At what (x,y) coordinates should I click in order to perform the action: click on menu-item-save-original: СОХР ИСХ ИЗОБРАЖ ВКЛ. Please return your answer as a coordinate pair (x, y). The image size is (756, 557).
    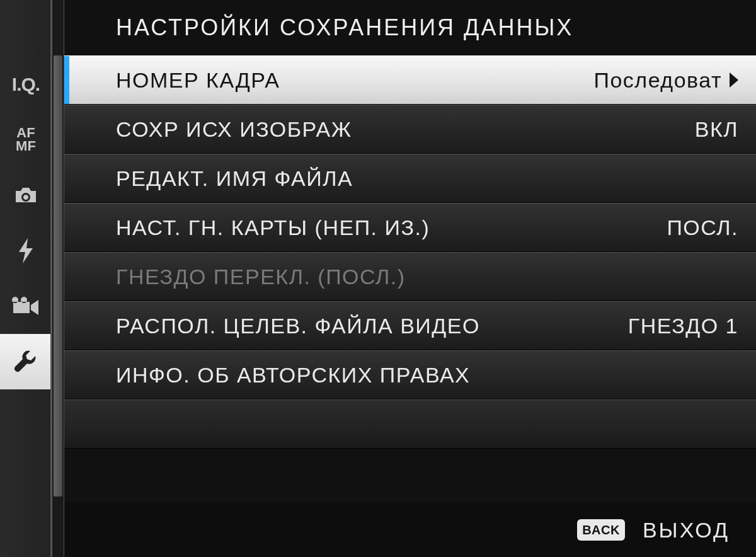
    Looking at the image, I should click on (410, 129).